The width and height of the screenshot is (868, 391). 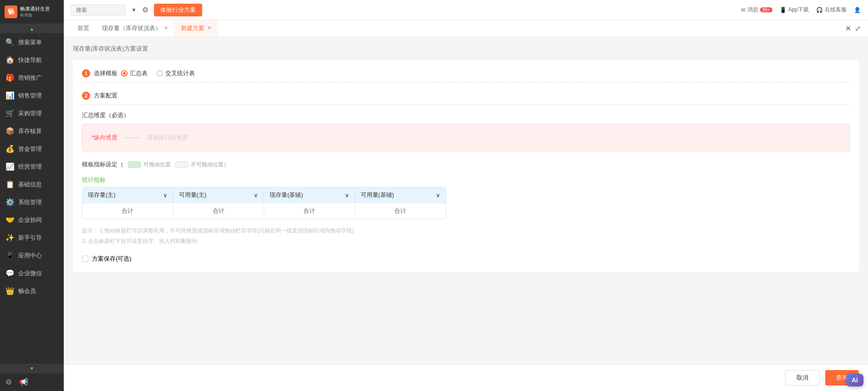 I want to click on sidebar-item-wechat: 💬 企业微信, so click(x=32, y=273).